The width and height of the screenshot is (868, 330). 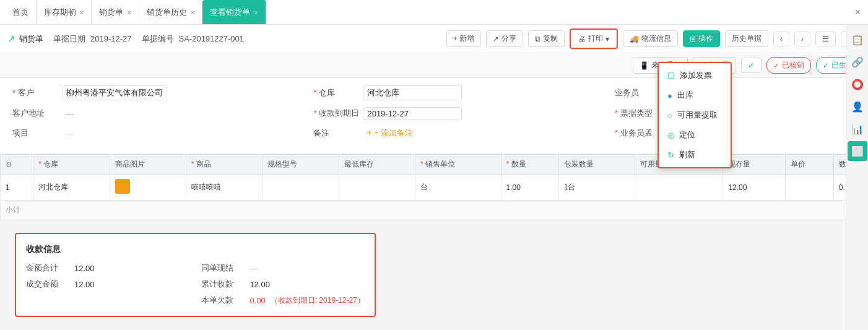 I want to click on available-icon: ○, so click(x=670, y=115).